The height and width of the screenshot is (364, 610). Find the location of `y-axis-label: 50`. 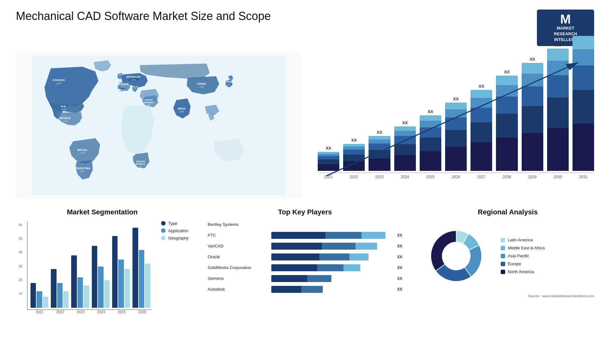

y-axis-label: 50 is located at coordinates (20, 239).